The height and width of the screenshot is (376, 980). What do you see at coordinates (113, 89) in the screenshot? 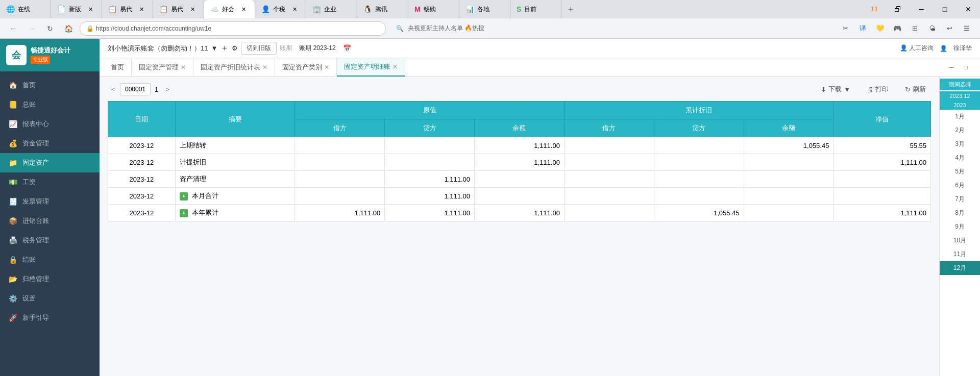
I see `prev-page-btn: ＜` at bounding box center [113, 89].